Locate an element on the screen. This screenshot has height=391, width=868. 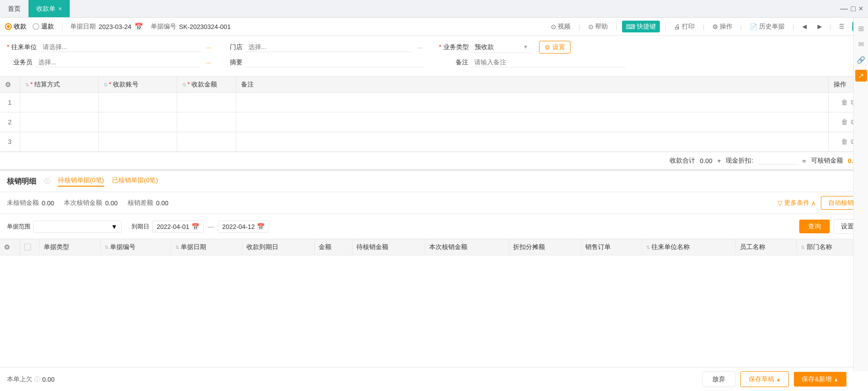
save-new-arrow: ▲ is located at coordinates (836, 379).